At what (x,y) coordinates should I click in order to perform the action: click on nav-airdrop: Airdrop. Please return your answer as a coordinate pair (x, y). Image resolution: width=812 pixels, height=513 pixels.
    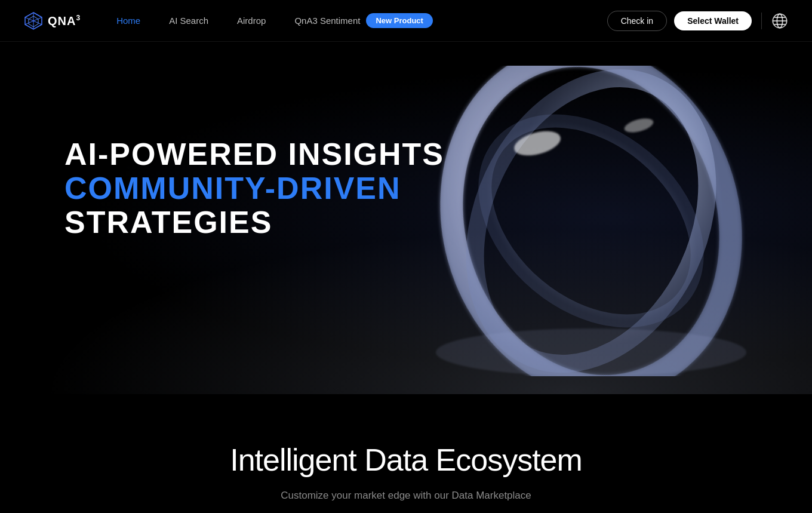
    Looking at the image, I should click on (251, 20).